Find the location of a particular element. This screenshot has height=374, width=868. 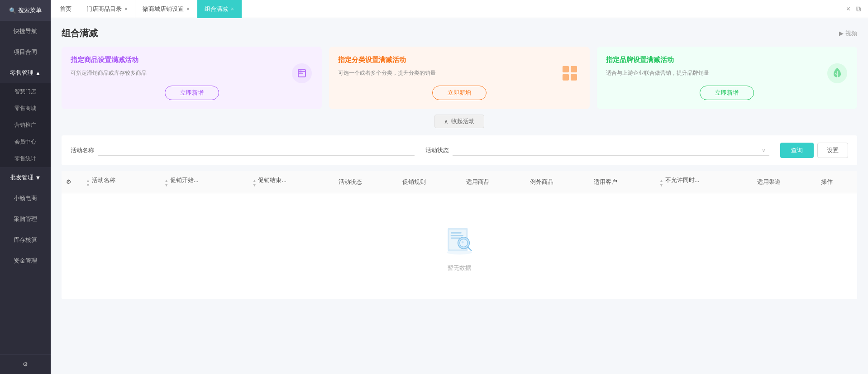

sidebar-item-retail-stats: 零售统计 is located at coordinates (25, 158).